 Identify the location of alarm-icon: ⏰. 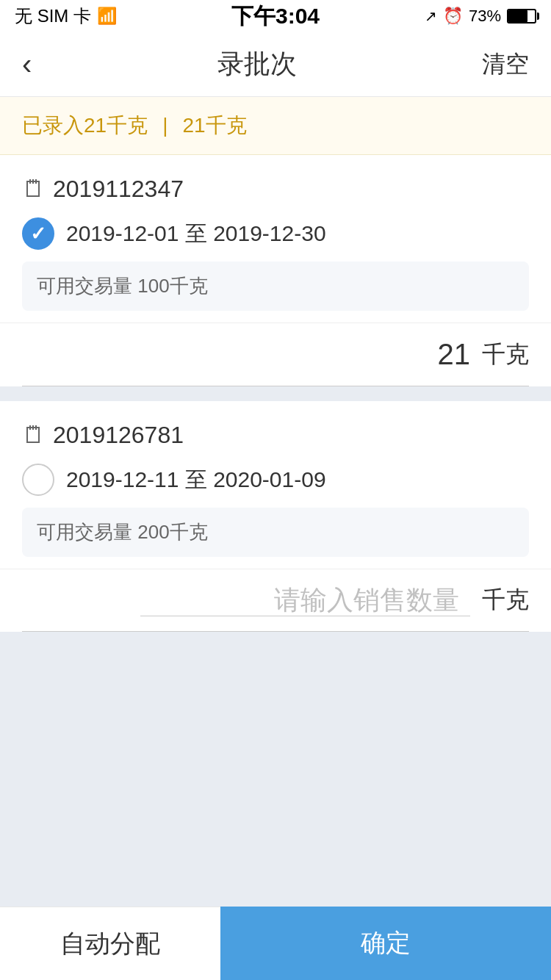
(453, 16).